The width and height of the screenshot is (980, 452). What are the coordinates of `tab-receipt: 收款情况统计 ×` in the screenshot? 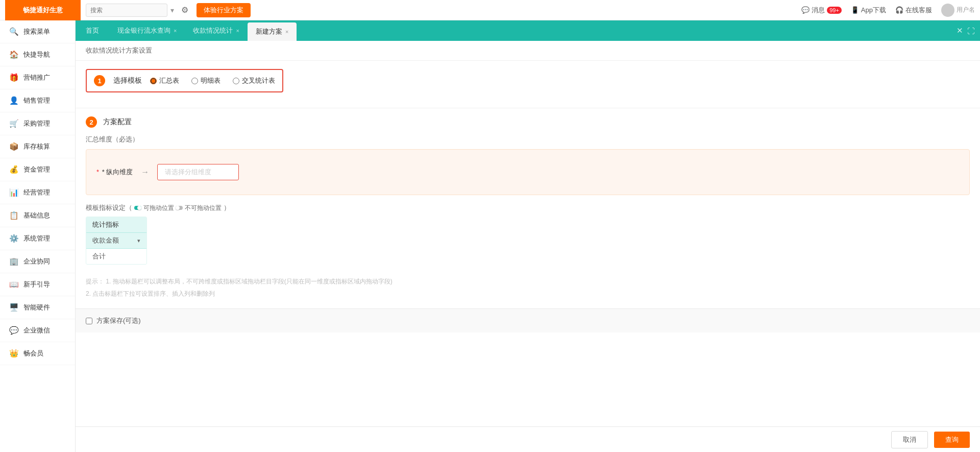 It's located at (216, 31).